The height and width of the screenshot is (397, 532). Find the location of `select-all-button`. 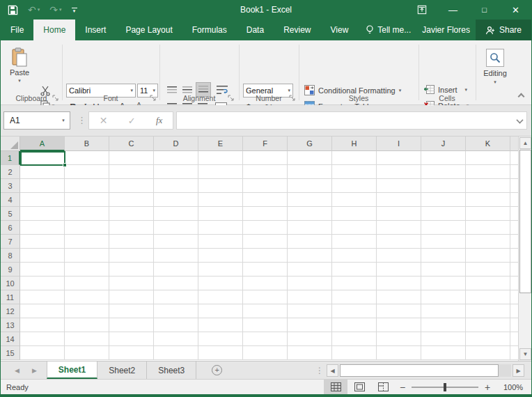

select-all-button is located at coordinates (10, 143).